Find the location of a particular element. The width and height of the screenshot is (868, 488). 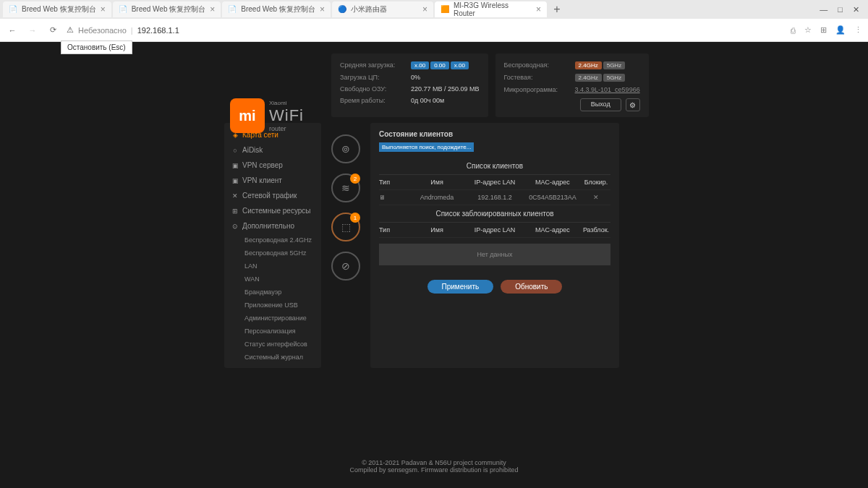

cpu-avg-label: Средняя загрузка: is located at coordinates (373, 65).